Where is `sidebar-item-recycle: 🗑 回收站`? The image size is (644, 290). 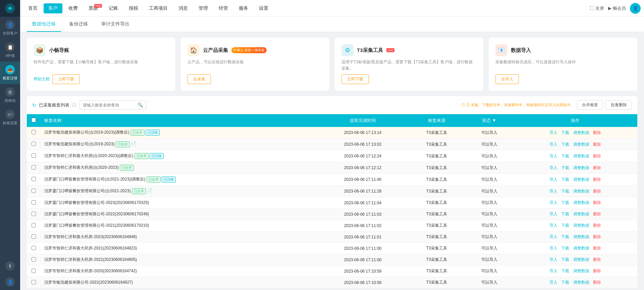 sidebar-item-recycle: 🗑 回收站 is located at coordinates (10, 95).